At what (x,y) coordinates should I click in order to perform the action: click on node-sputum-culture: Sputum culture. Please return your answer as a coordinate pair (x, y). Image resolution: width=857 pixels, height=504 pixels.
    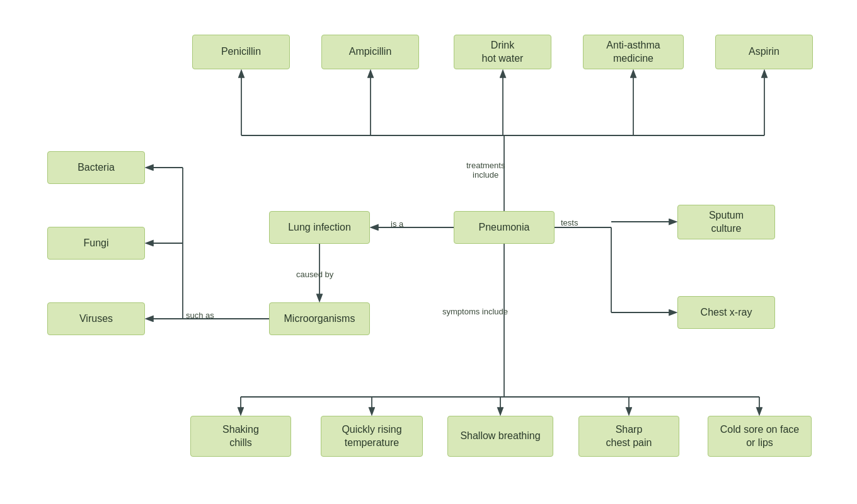
    Looking at the image, I should click on (726, 222).